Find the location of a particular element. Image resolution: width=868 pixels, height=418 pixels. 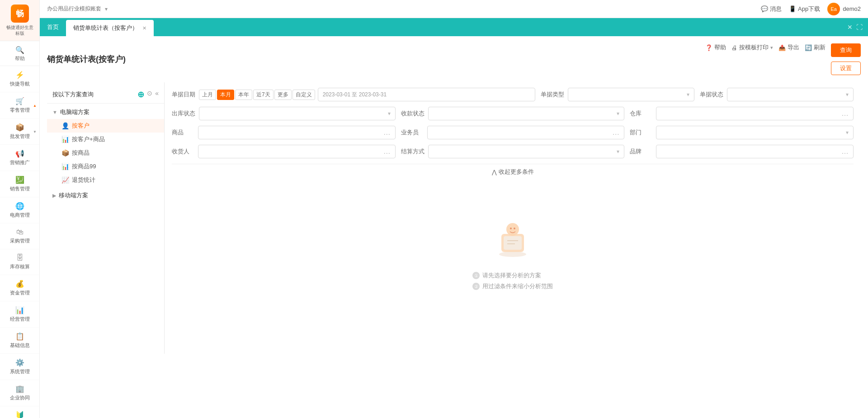

goods-select: … is located at coordinates (297, 133).